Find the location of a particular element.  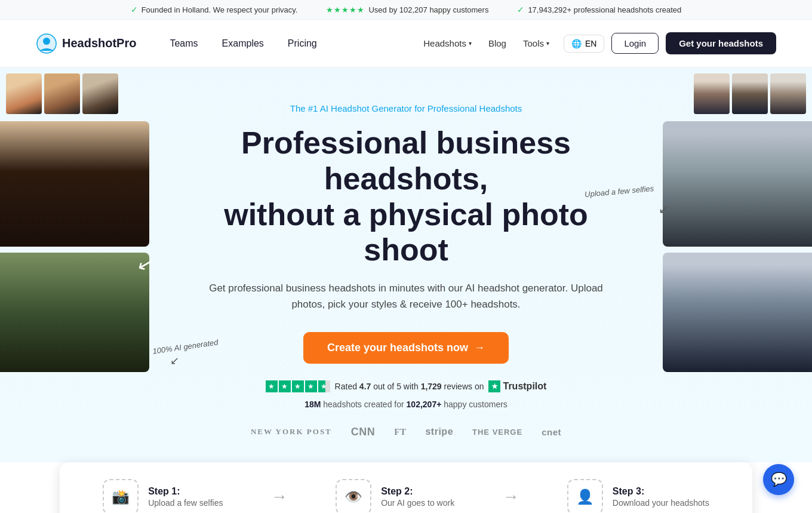

star-5: ★ is located at coordinates (324, 386).